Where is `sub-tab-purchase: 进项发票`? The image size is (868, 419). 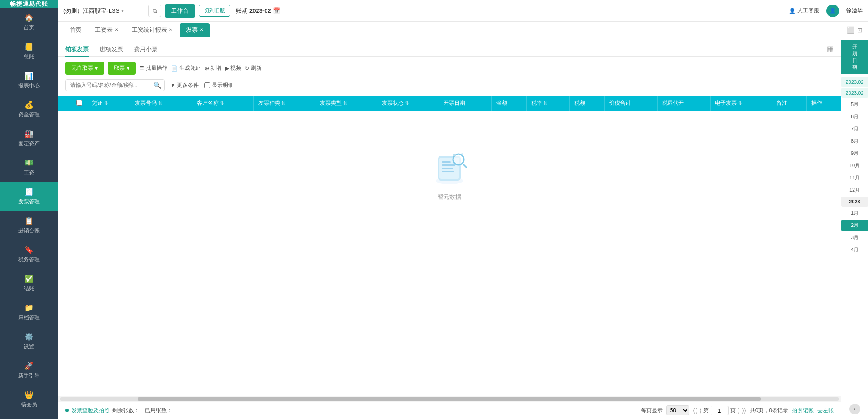
sub-tab-purchase: 进项发票 is located at coordinates (111, 50).